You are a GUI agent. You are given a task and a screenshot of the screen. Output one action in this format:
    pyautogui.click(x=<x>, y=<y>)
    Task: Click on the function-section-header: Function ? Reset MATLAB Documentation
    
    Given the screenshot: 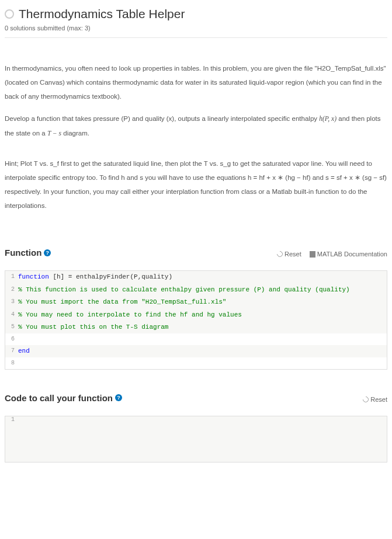 What is the action you would take?
    pyautogui.click(x=196, y=252)
    